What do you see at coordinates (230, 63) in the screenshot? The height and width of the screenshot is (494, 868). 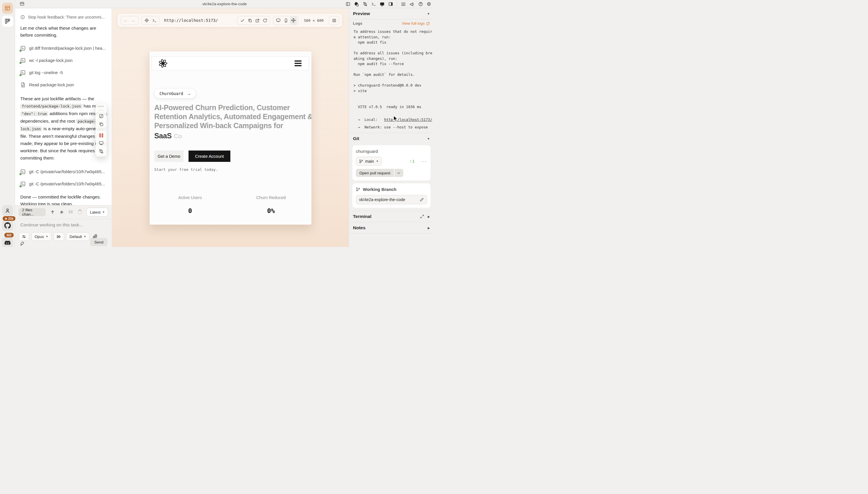 I see `page-navbar` at bounding box center [230, 63].